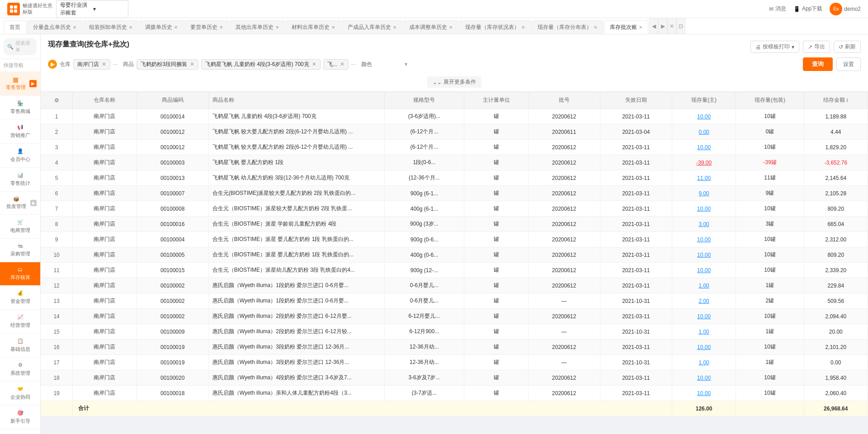  What do you see at coordinates (20, 418) in the screenshot?
I see `sidebar-item-guide: 🎯 新手引导` at bounding box center [20, 418].